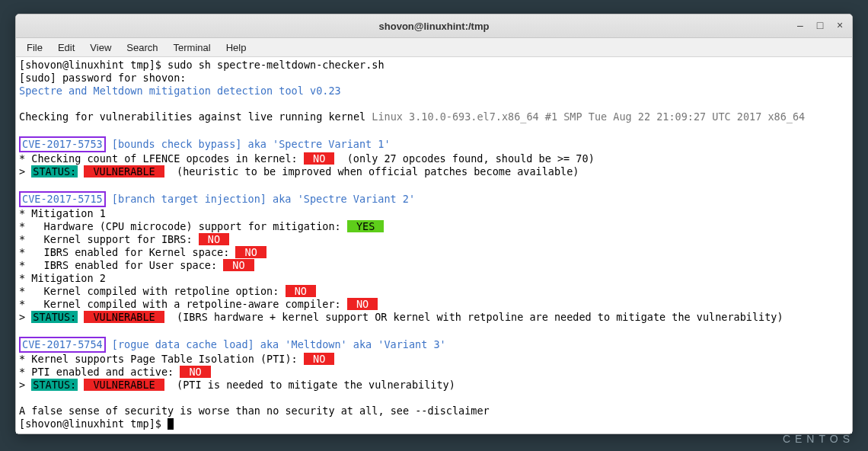 This screenshot has width=868, height=451. I want to click on cve-2017-5754-desc: [rogue data cache load] aka 'Meltdown' a…, so click(276, 344).